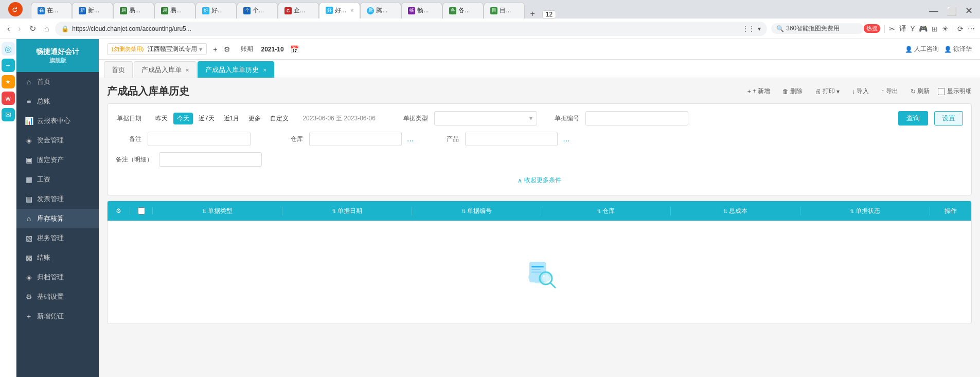 The height and width of the screenshot is (377, 980). What do you see at coordinates (946, 29) in the screenshot?
I see `theme-tool: ☀` at bounding box center [946, 29].